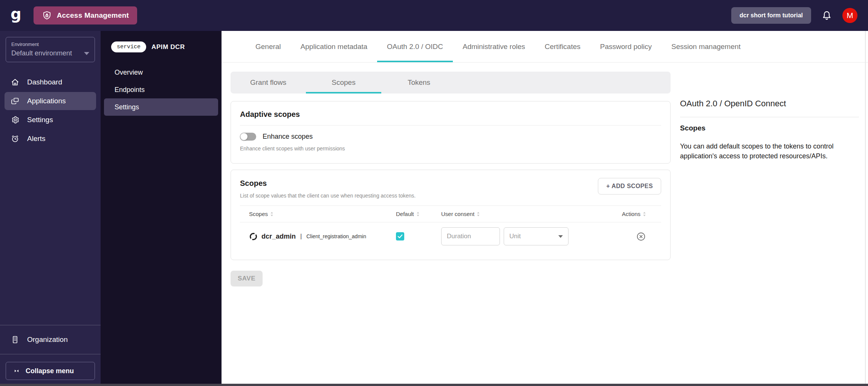 Image resolution: width=868 pixels, height=386 pixels. Describe the element at coordinates (434, 15) in the screenshot. I see `top-bar: g Access Management dcr short form tutor…` at that location.